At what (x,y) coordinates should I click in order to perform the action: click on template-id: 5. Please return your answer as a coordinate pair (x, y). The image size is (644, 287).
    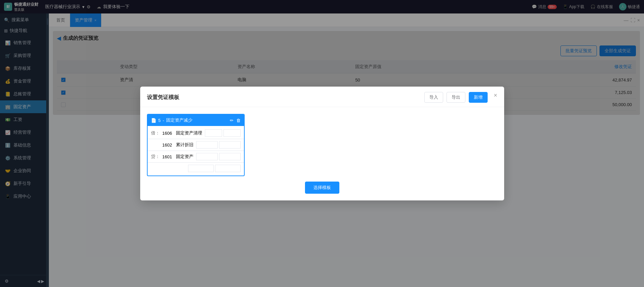
    Looking at the image, I should click on (160, 121).